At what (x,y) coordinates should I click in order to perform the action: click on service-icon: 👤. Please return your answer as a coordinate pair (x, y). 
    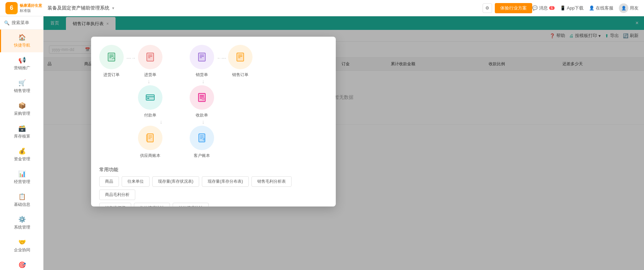
    Looking at the image, I should click on (592, 8).